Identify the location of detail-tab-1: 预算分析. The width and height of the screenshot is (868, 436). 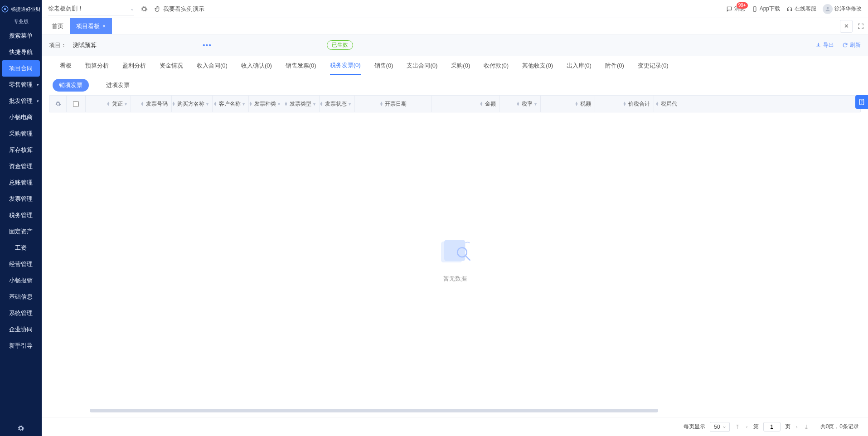
(97, 66).